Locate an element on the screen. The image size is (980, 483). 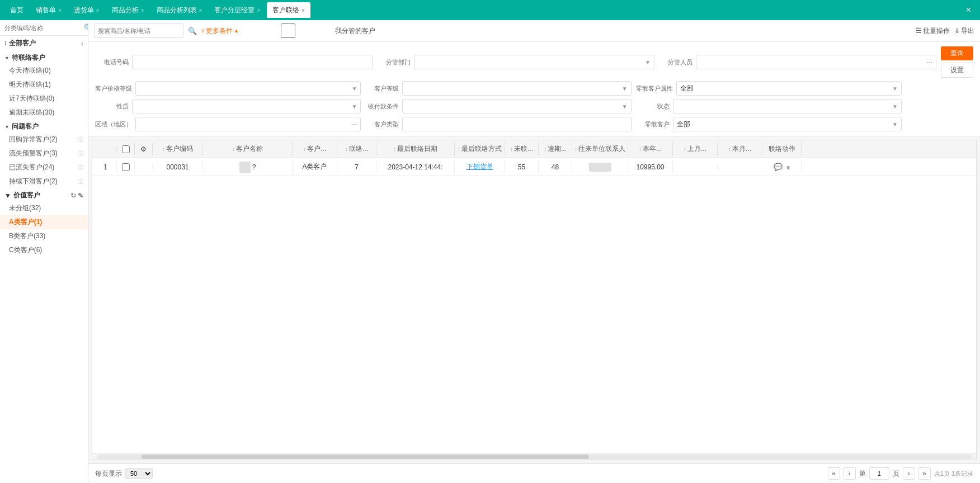
payment-arrow: ▼ is located at coordinates (625, 106).